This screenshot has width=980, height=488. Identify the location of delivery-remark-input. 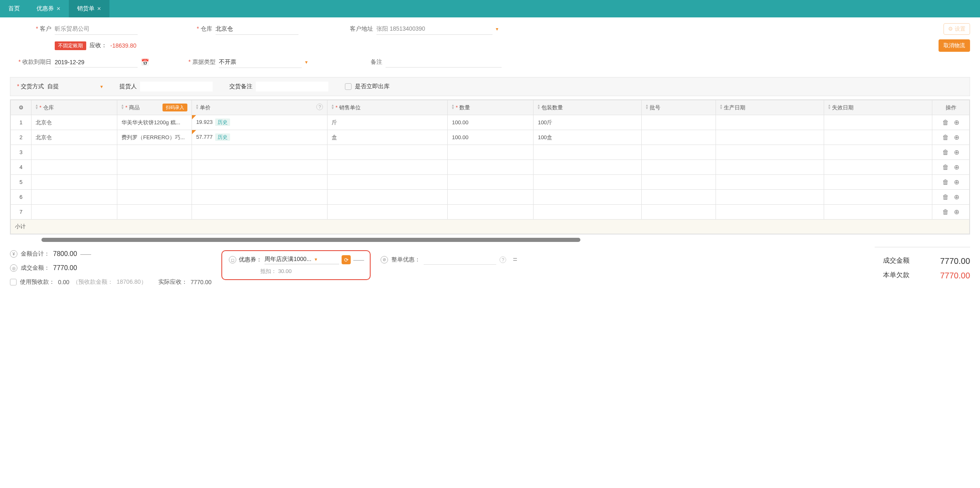
(292, 87).